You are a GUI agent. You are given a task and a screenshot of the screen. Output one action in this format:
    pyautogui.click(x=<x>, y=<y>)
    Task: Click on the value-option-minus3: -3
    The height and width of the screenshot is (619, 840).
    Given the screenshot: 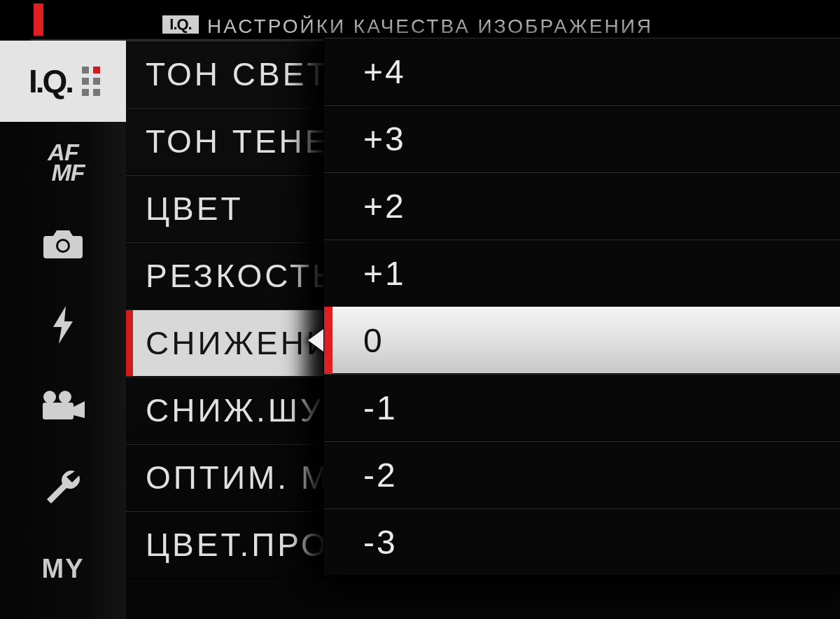 What is the action you would take?
    pyautogui.click(x=582, y=542)
    